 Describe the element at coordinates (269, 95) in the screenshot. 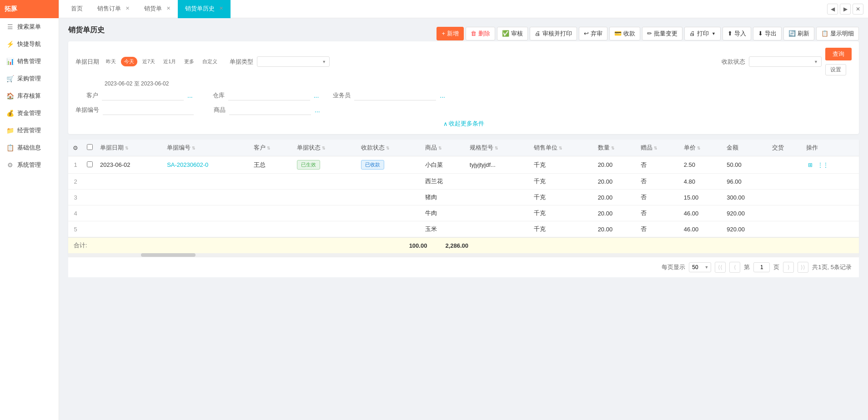

I see `warehouse-input` at that location.